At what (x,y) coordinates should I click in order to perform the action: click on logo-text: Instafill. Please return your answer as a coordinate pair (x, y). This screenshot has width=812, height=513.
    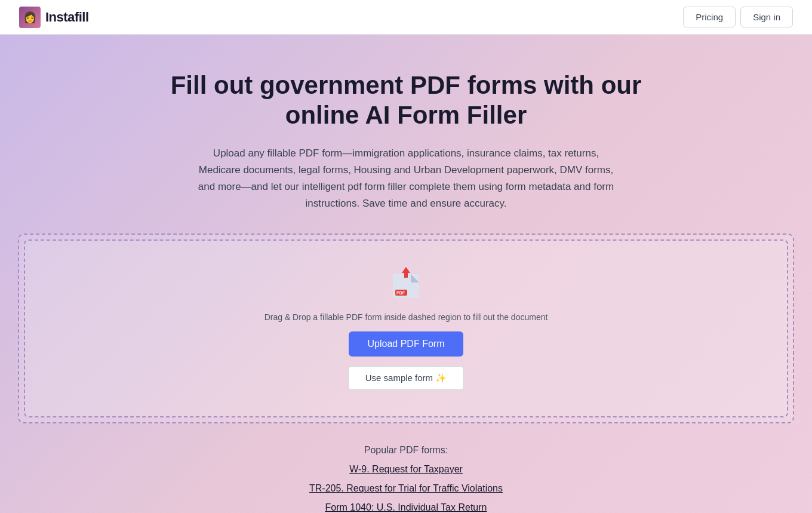
    Looking at the image, I should click on (67, 17).